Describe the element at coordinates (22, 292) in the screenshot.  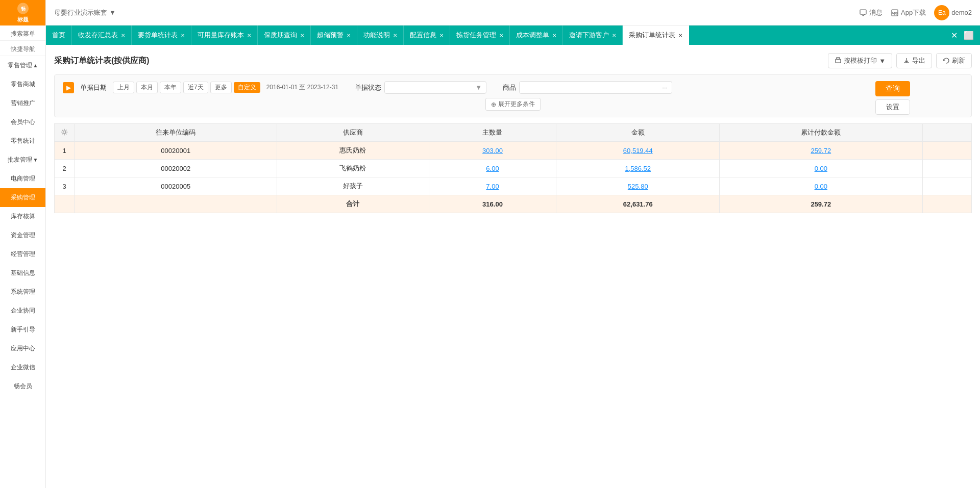
I see `sidebar-item-system: 系统管理` at that location.